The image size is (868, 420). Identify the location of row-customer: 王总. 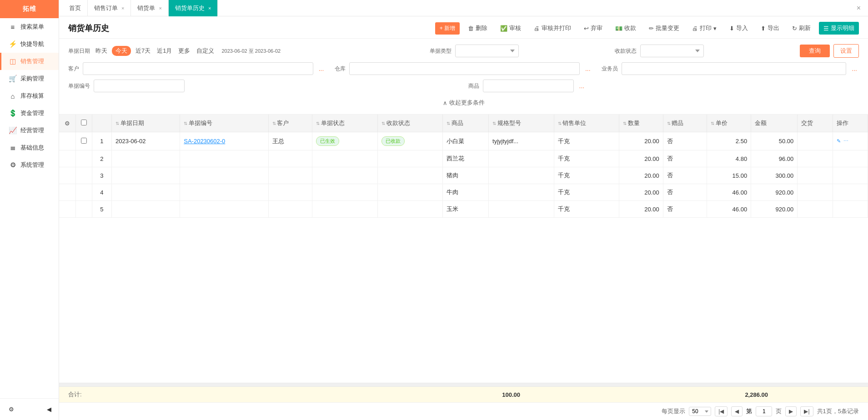
(290, 141).